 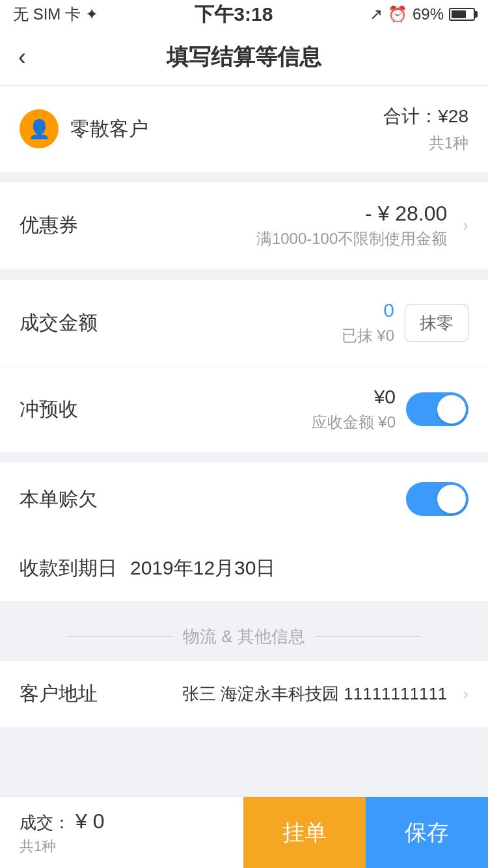 What do you see at coordinates (56, 14) in the screenshot?
I see `status-left: 无 SIM 卡 ✦` at bounding box center [56, 14].